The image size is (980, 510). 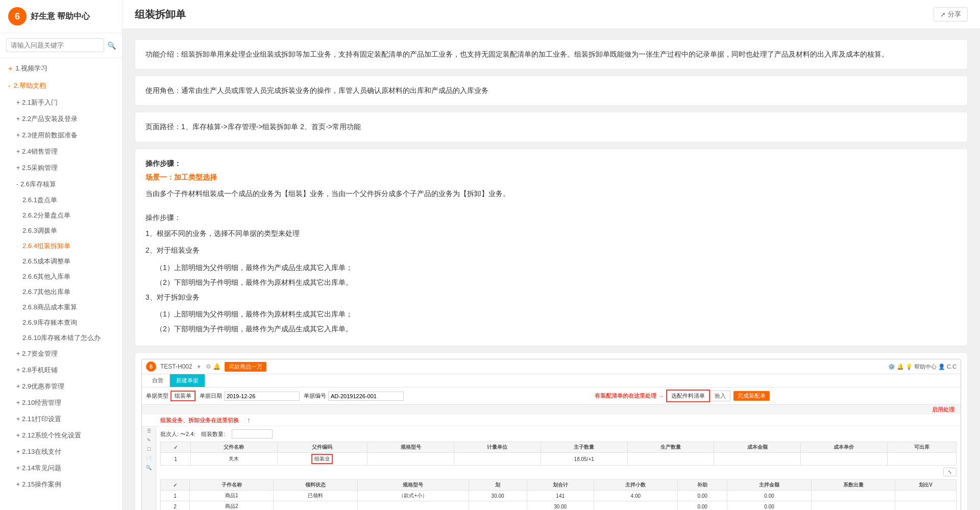 I want to click on sidebar-item-stocktake: 2.6.1盘点单, so click(x=61, y=200).